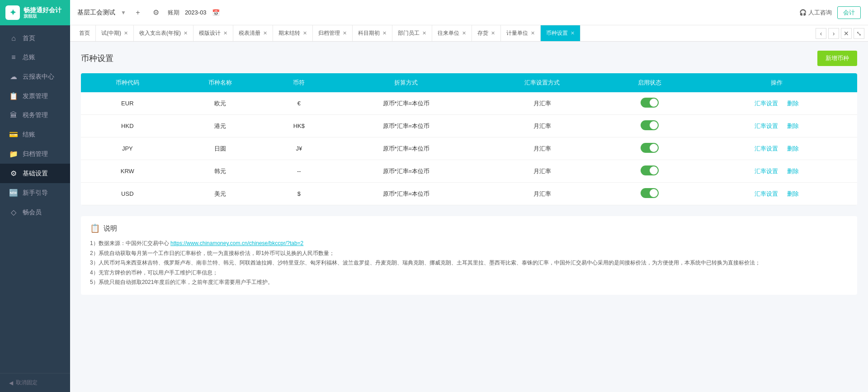 The image size is (868, 392). What do you see at coordinates (793, 194) in the screenshot?
I see `delete-link-4: 删除` at bounding box center [793, 194].